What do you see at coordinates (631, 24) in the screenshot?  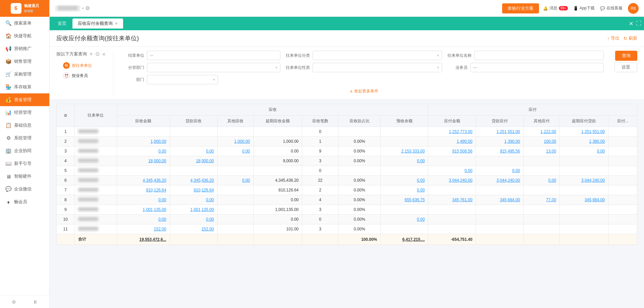 I see `tab-close-all-icon: ✕` at bounding box center [631, 24].